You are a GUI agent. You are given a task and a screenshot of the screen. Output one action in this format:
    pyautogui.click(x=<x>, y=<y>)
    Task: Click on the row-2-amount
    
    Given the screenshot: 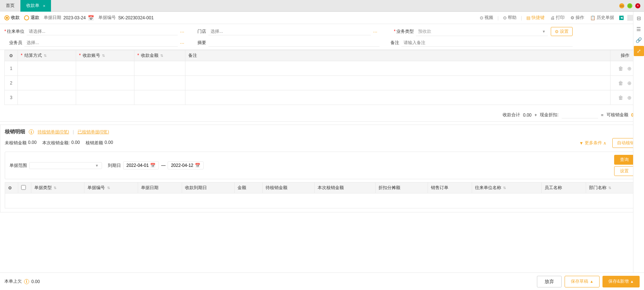 What is the action you would take?
    pyautogui.click(x=160, y=83)
    